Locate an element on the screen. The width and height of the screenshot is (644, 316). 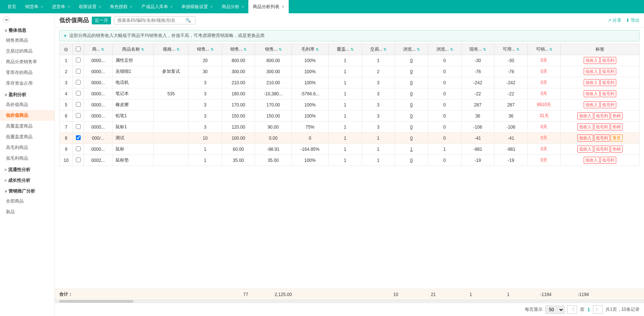
sidebar-group-profit: ∨ 盈利分析 is located at coordinates (27, 94).